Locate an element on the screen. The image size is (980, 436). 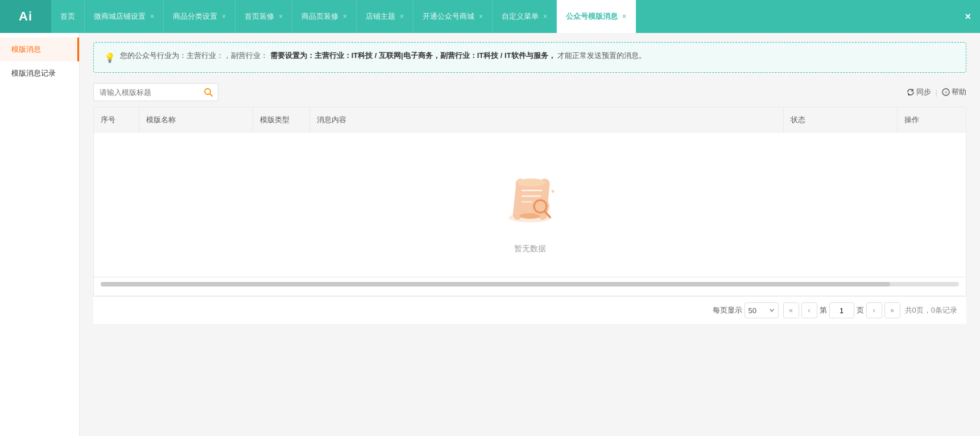
horizontal-scrollbar-area is located at coordinates (530, 286).